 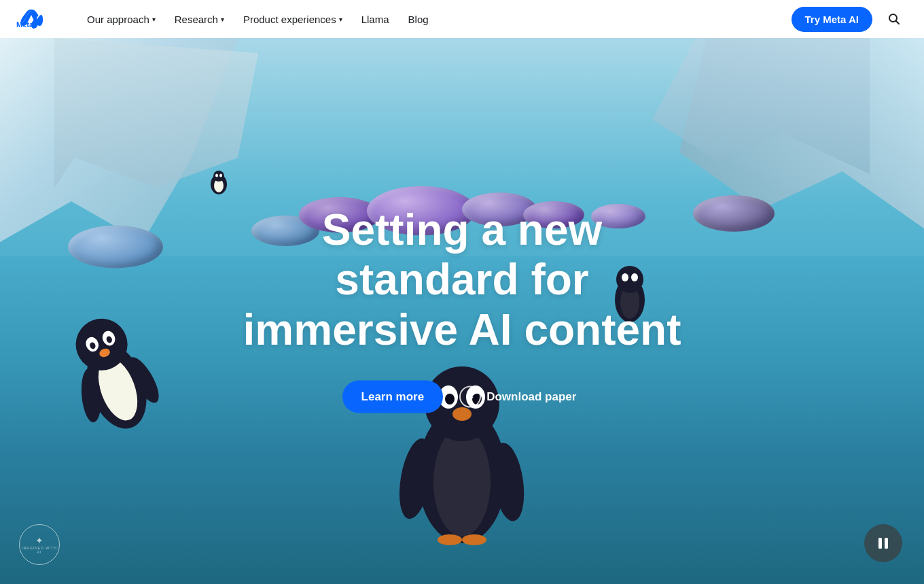 What do you see at coordinates (39, 551) in the screenshot?
I see `watermark-text: IMAGINED WITH AI` at bounding box center [39, 551].